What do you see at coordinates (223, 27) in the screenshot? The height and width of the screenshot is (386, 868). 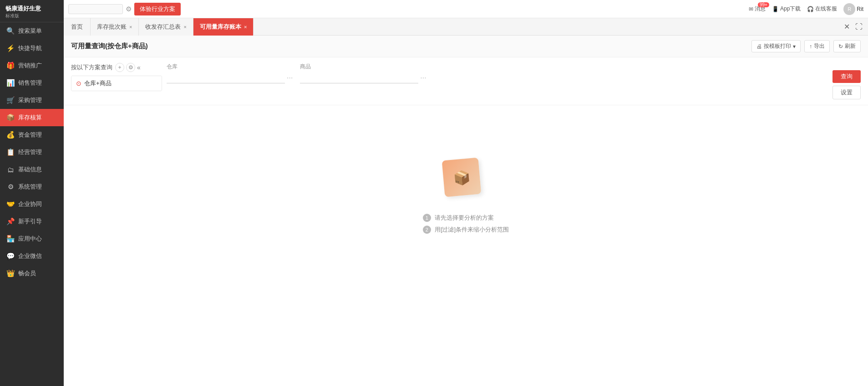 I see `tab-available-qty: 可用量库存账本 ×` at bounding box center [223, 27].